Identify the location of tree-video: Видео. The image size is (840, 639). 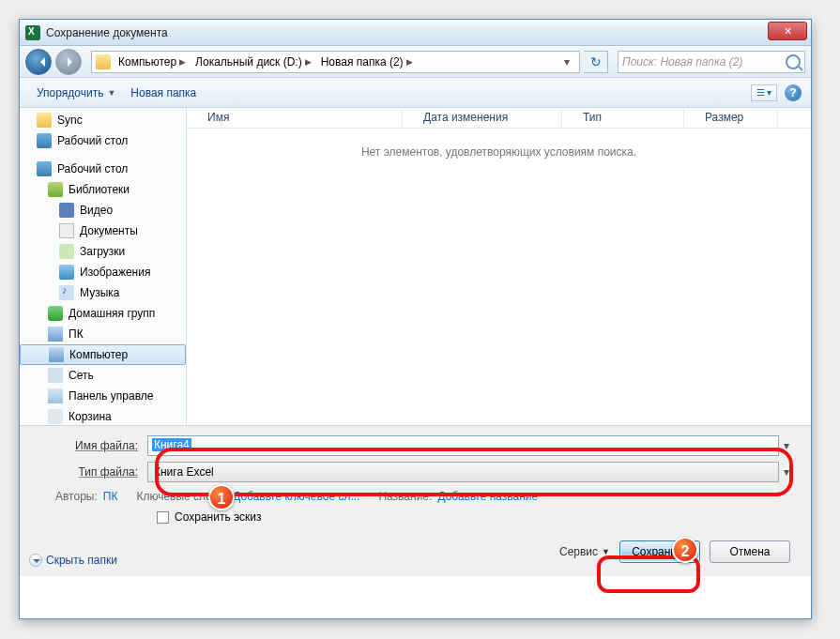
(103, 210).